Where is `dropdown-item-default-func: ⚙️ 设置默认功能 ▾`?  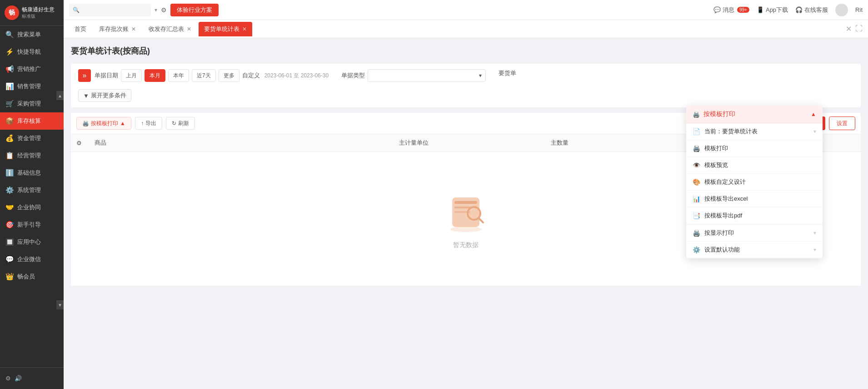 dropdown-item-default-func: ⚙️ 设置默认功能 ▾ is located at coordinates (754, 250).